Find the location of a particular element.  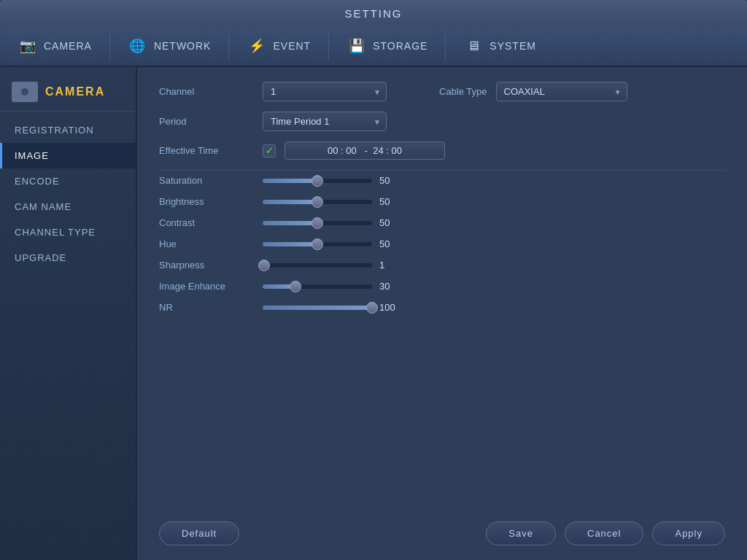

apply-button: Apply is located at coordinates (689, 534).